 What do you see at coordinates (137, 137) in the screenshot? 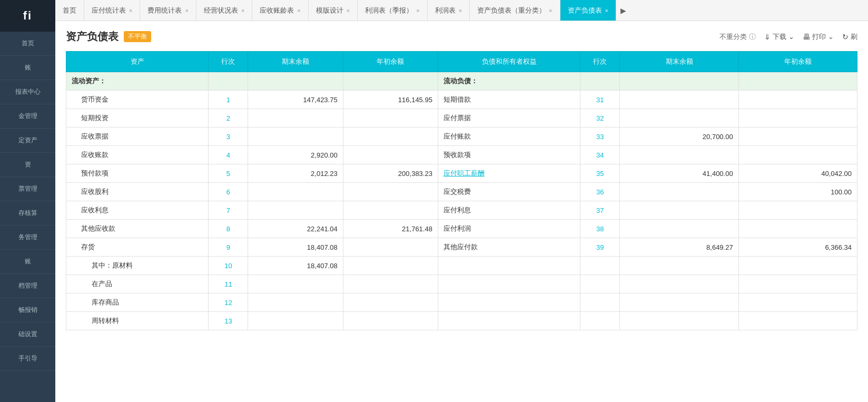
I see `asset-name: 应收票据` at bounding box center [137, 137].